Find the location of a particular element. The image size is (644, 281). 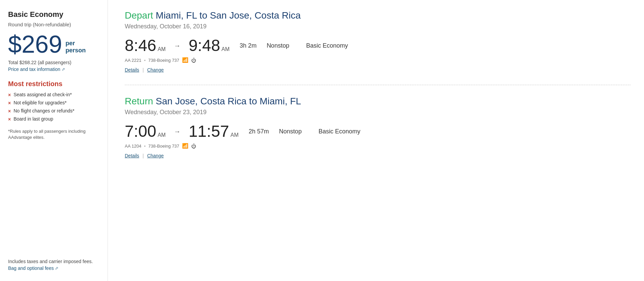

includes-note: Includes taxes and carrier imposed fees. is located at coordinates (54, 261).